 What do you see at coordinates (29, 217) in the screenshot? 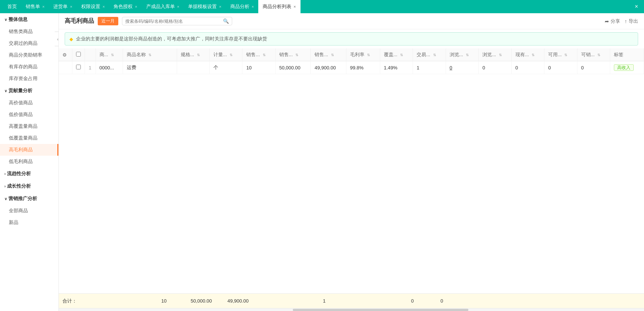
I see `sidebar-group-marketing-items: 全部商品 新品` at bounding box center [29, 217].